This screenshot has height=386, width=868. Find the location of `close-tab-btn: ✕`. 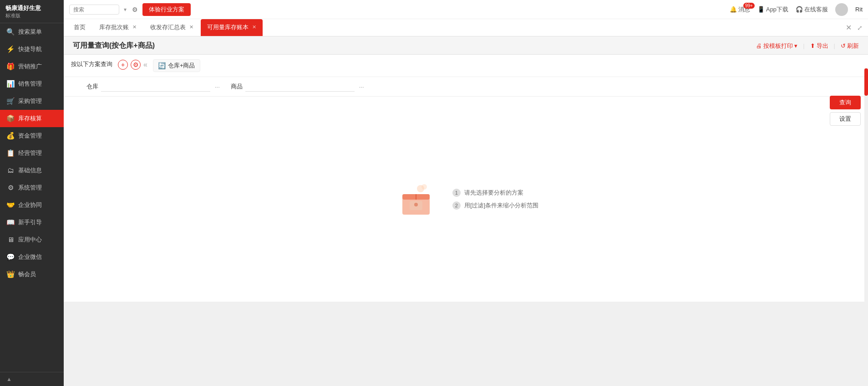

close-tab-btn: ✕ is located at coordinates (848, 27).